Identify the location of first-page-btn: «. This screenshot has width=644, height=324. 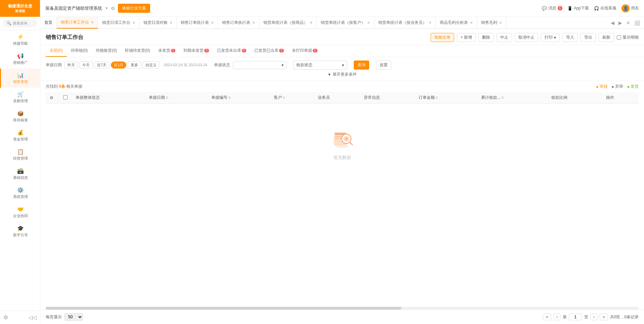
(547, 317).